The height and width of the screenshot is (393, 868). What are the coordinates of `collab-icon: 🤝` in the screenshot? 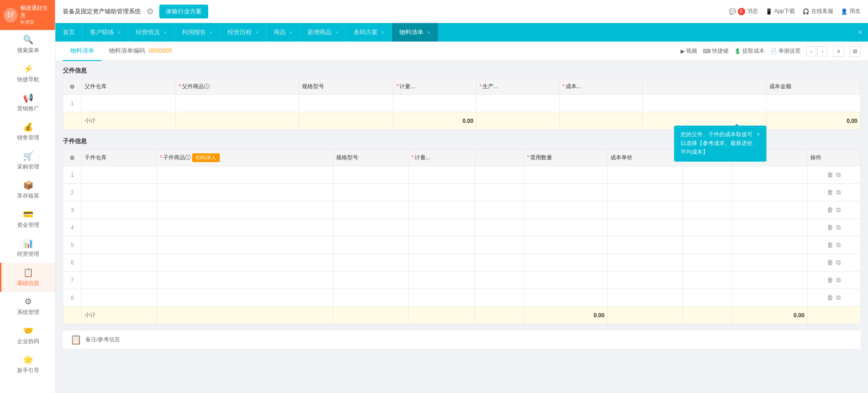 It's located at (28, 331).